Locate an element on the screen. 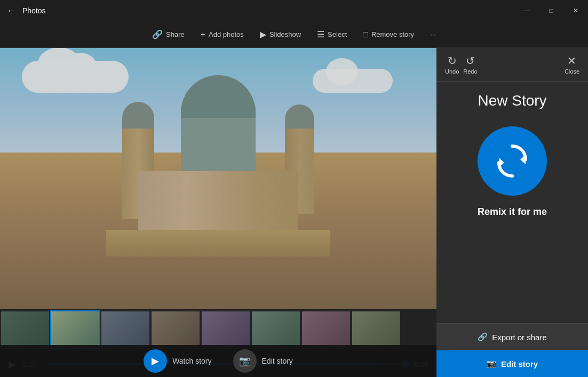 The width and height of the screenshot is (588, 377). remix-label: Remix it for me is located at coordinates (512, 212).